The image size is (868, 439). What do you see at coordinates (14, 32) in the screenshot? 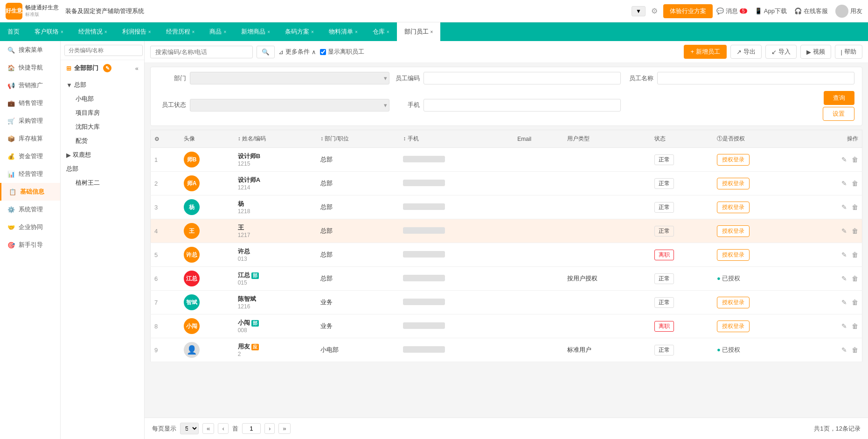
I see `navtab-首页: 首页` at bounding box center [14, 32].